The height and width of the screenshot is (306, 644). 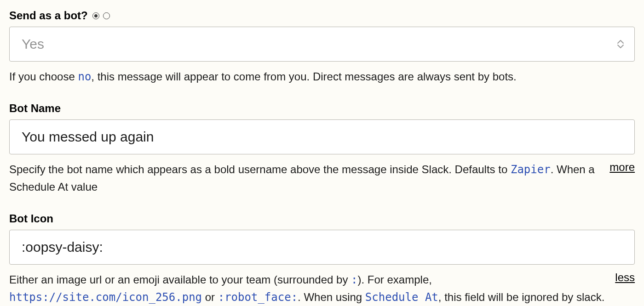 I want to click on bot-name-label: Bot Name, so click(x=35, y=108).